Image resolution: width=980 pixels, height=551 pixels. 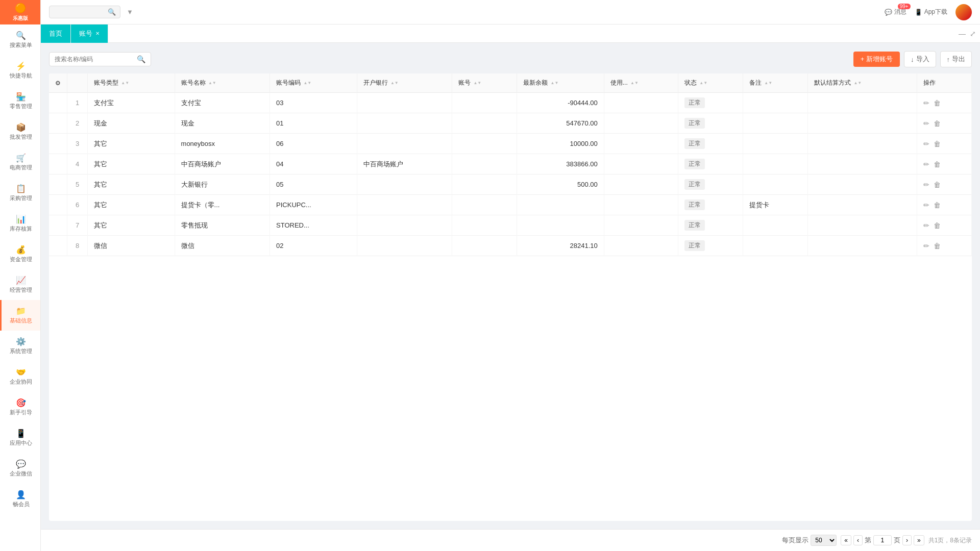 What do you see at coordinates (21, 36) in the screenshot?
I see `sidebar-icon-search-menu: 🔍` at bounding box center [21, 36].